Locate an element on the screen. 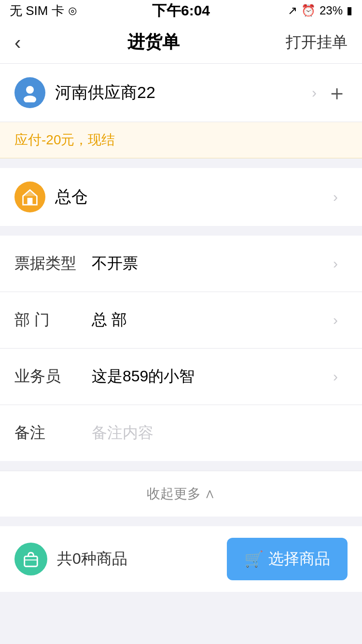  department-row: 部 门 总 部 › is located at coordinates (181, 321).